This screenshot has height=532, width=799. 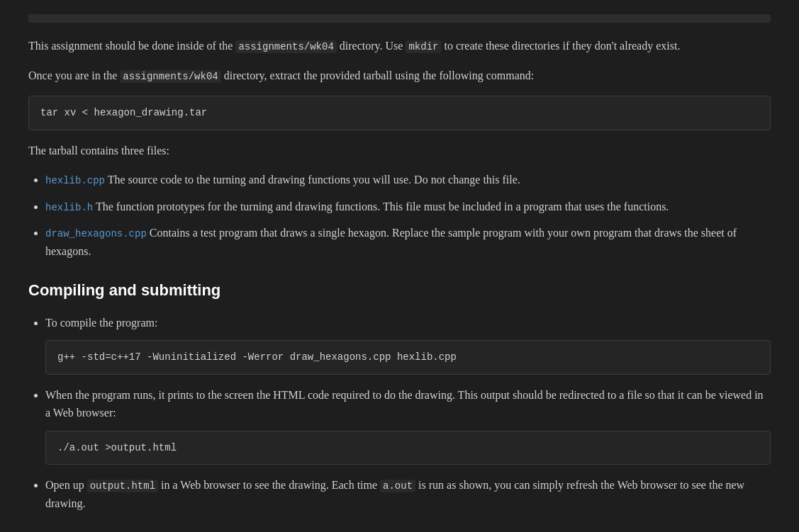 I want to click on extract-command-block: tar xv < hexagon_drawing.tar, so click(x=400, y=113).